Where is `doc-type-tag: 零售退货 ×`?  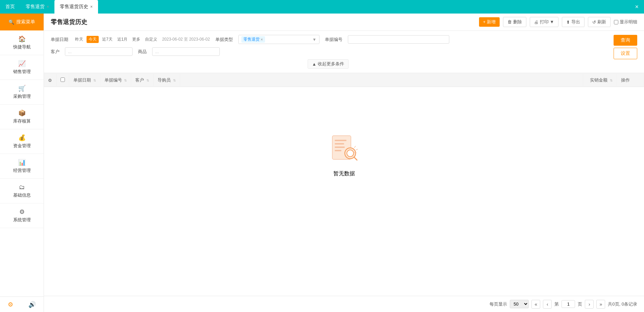 doc-type-tag: 零售退货 × is located at coordinates (253, 39).